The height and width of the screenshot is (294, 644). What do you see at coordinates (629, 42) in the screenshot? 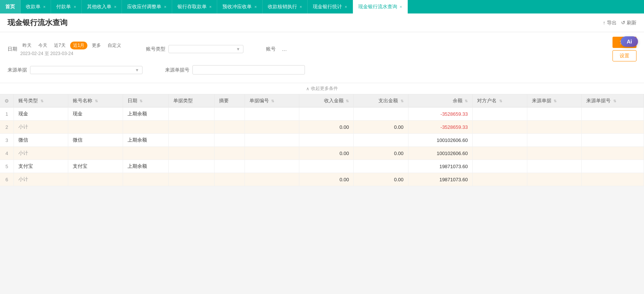
I see `ai-button: Ai` at bounding box center [629, 42].